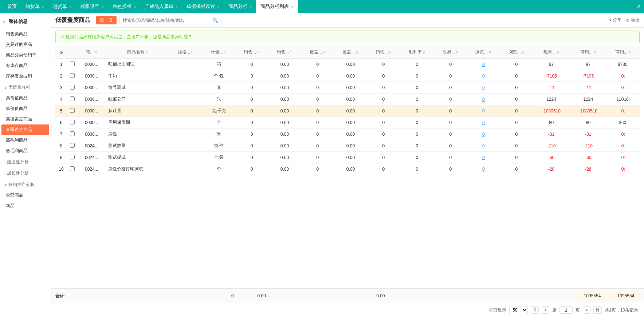 This screenshot has width=644, height=317. I want to click on sidebar-item-low-margin: 低毛利商品, so click(25, 151).